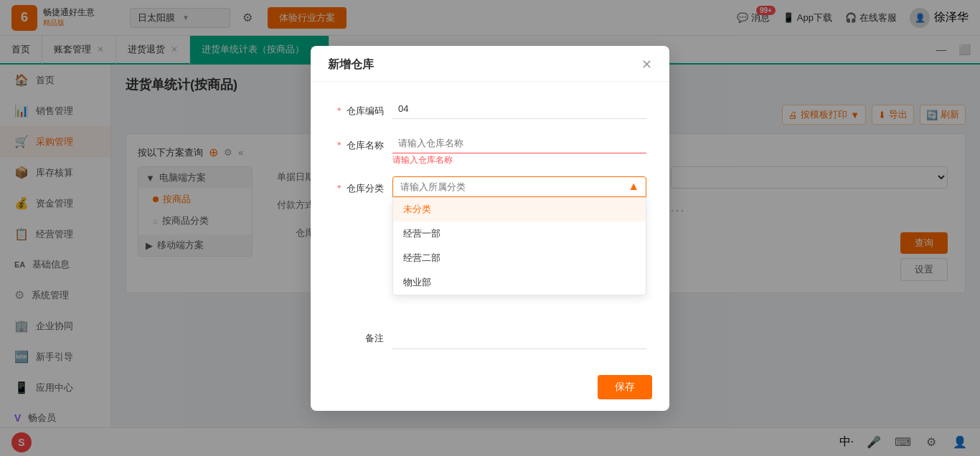 Image resolution: width=980 pixels, height=456 pixels. Describe the element at coordinates (519, 282) in the screenshot. I see `dropdown-item-property: 物业部` at that location.